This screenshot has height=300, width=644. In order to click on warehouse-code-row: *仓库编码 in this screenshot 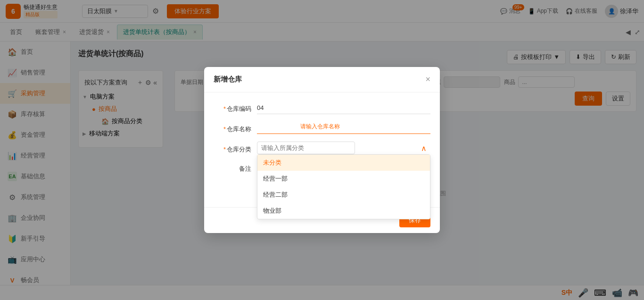, I will do `click(322, 108)`.